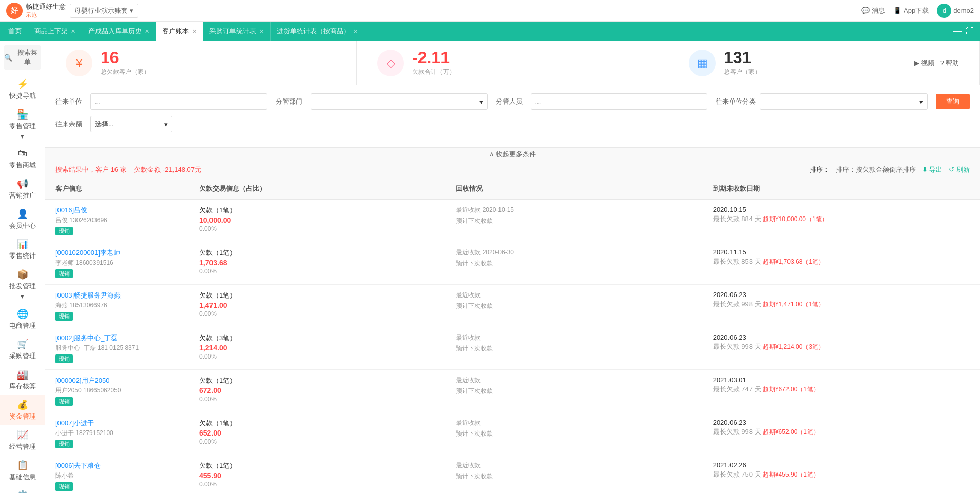 Image resolution: width=980 pixels, height=493 pixels. What do you see at coordinates (36, 10) in the screenshot?
I see `logo-area: 好 畅捷通好生意 示范` at bounding box center [36, 10].